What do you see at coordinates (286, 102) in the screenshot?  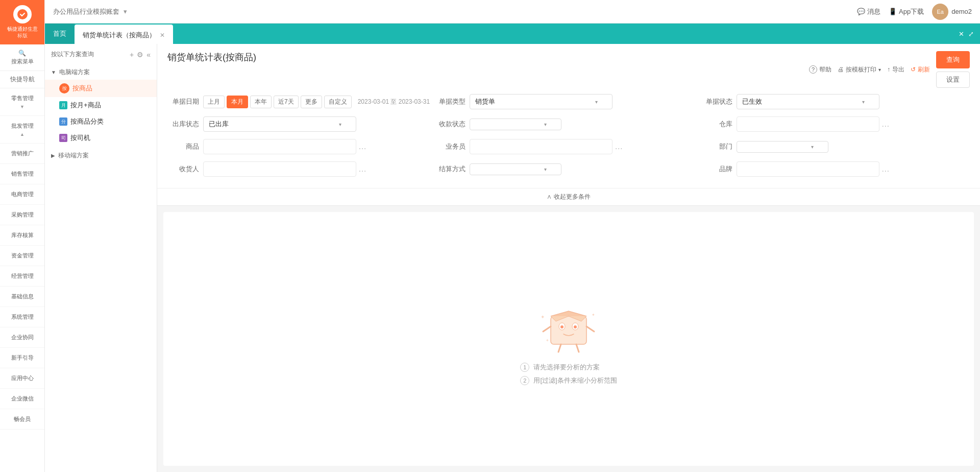 I see `date-btn-7days: 近7天` at bounding box center [286, 102].